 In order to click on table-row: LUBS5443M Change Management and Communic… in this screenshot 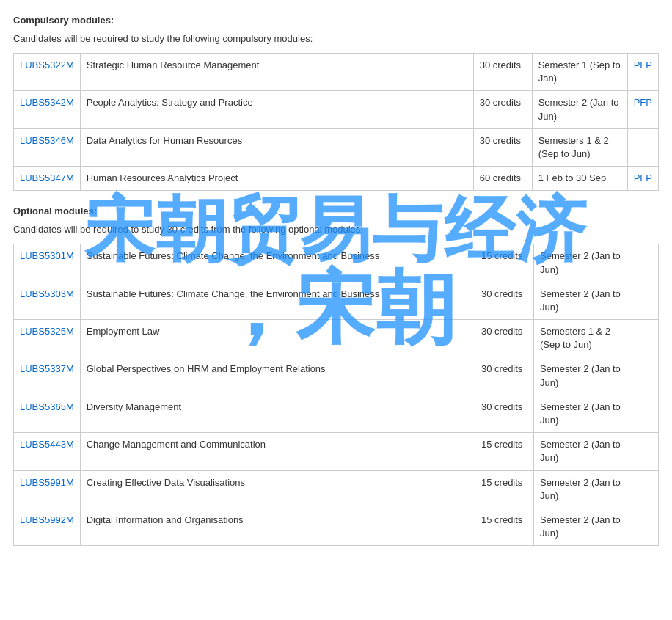, I will do `click(336, 452)`.